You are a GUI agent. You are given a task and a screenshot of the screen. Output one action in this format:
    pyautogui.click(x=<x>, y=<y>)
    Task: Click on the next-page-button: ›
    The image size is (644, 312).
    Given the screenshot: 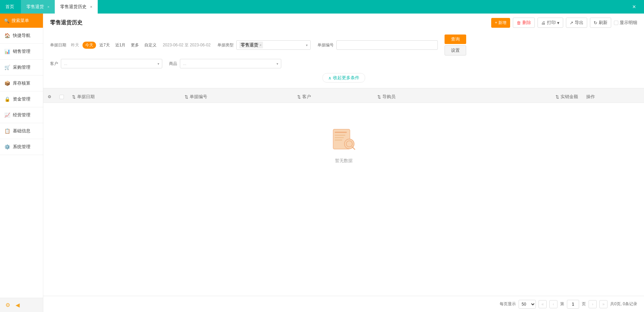 What is the action you would take?
    pyautogui.click(x=593, y=304)
    